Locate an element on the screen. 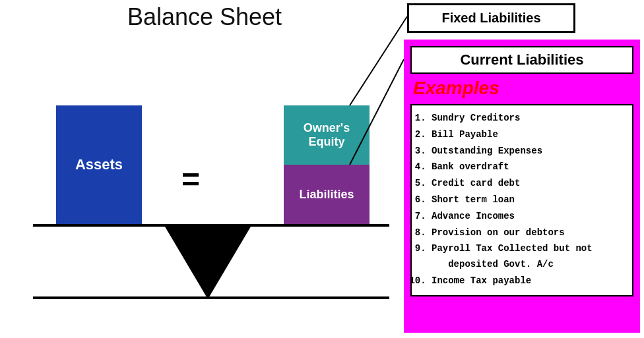  equity-label: Owner'sEquity is located at coordinates (327, 135).